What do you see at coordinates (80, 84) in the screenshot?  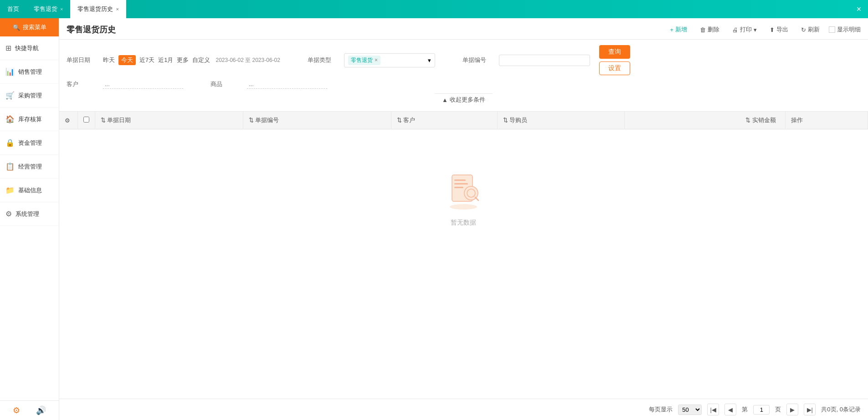 I see `customer-label: 客户` at bounding box center [80, 84].